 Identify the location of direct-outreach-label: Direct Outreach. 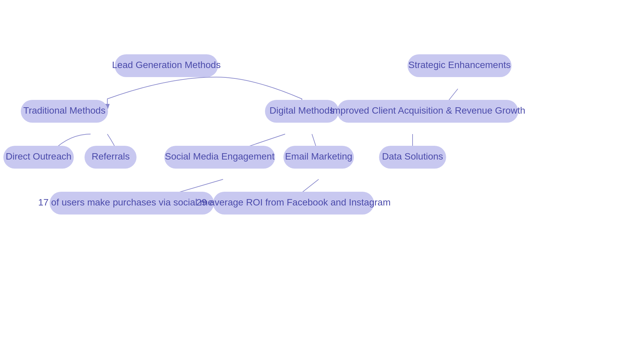
(39, 156).